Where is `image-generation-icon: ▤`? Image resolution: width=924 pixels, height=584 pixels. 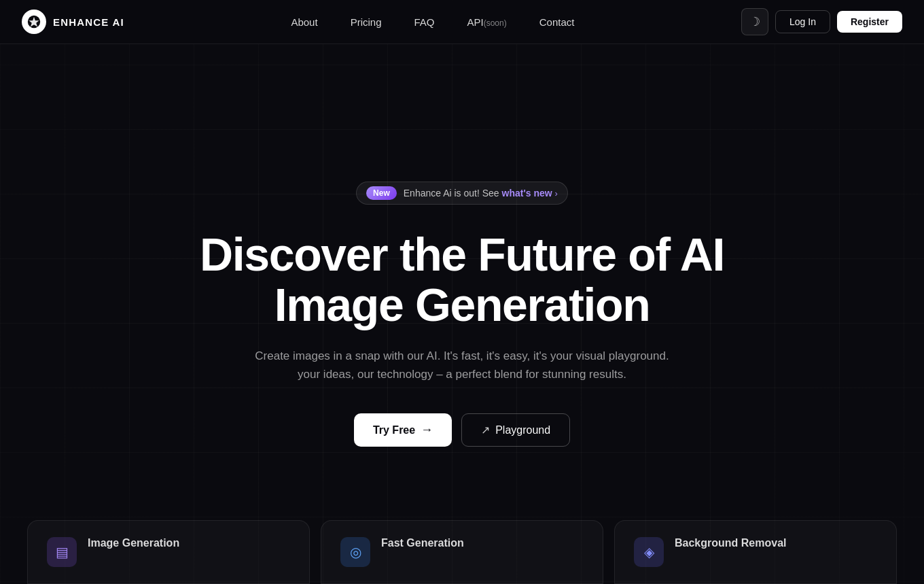 image-generation-icon: ▤ is located at coordinates (62, 552).